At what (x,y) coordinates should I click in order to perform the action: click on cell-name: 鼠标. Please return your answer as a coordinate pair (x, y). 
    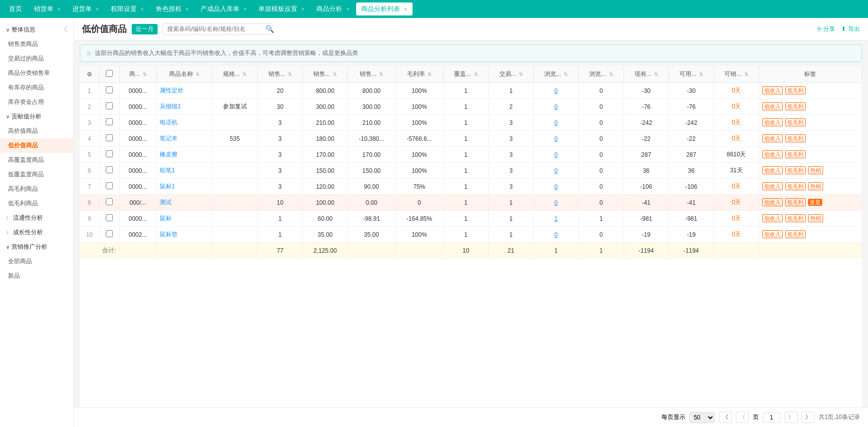
    Looking at the image, I should click on (185, 219).